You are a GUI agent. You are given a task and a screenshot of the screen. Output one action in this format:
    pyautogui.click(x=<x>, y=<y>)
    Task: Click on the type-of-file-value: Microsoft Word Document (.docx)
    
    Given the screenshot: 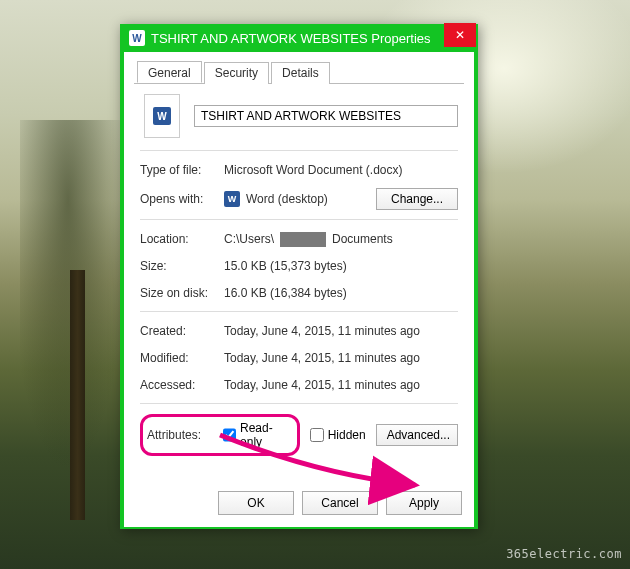 What is the action you would take?
    pyautogui.click(x=341, y=170)
    